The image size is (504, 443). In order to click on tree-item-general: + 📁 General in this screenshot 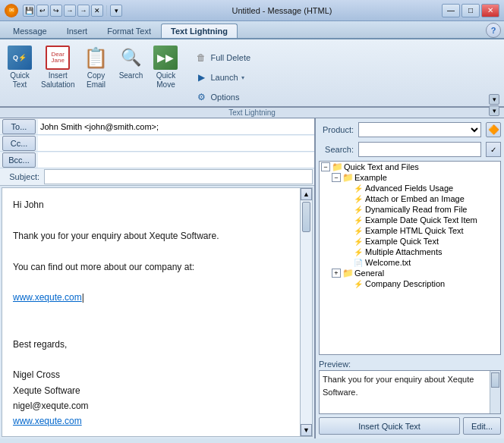, I will do `click(410, 273)`.